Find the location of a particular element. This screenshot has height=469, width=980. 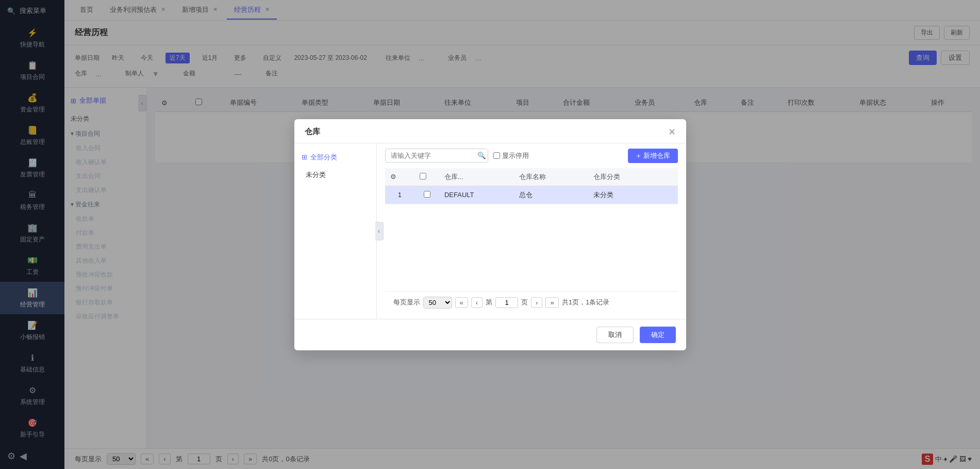

dialog-table: ⚙ 仓库... 仓库名称 仓库分类 is located at coordinates (531, 186).